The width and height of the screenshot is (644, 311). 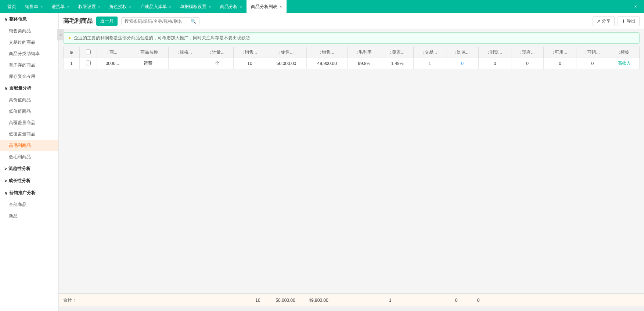 I want to click on footer-value-4: 10, so click(x=258, y=300).